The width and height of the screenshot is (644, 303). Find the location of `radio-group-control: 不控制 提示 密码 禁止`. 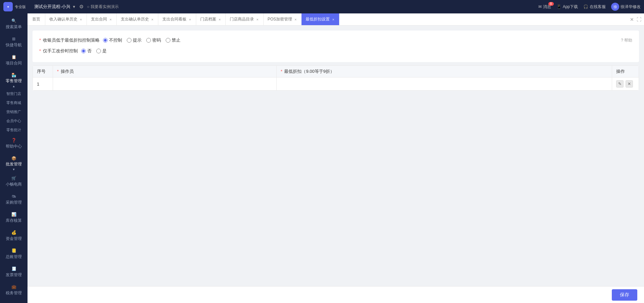

radio-group-control: 不控制 提示 密码 禁止 is located at coordinates (142, 40).